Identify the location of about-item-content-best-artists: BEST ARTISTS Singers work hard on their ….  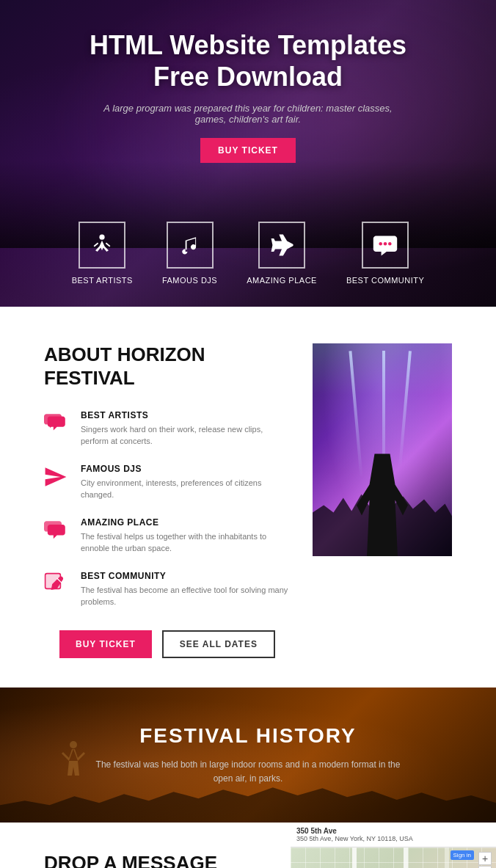
(186, 428).